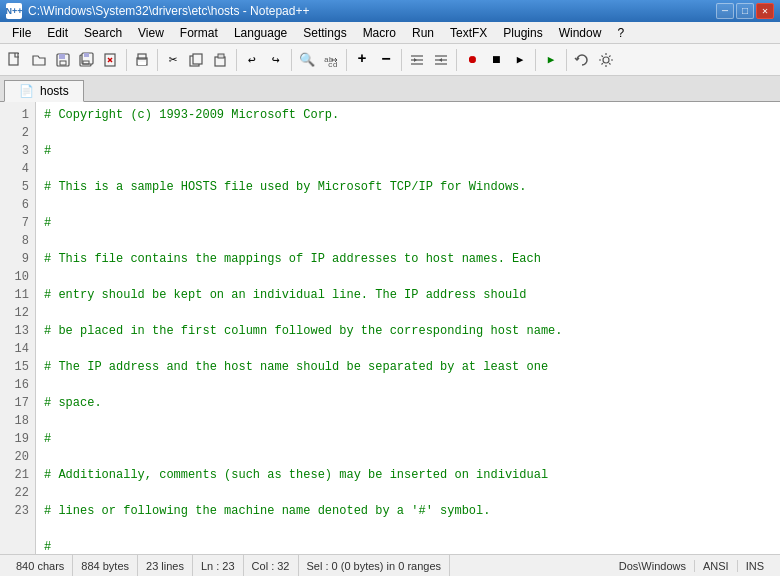 This screenshot has height=576, width=780. Describe the element at coordinates (20, 151) in the screenshot. I see `line-number: 3` at that location.